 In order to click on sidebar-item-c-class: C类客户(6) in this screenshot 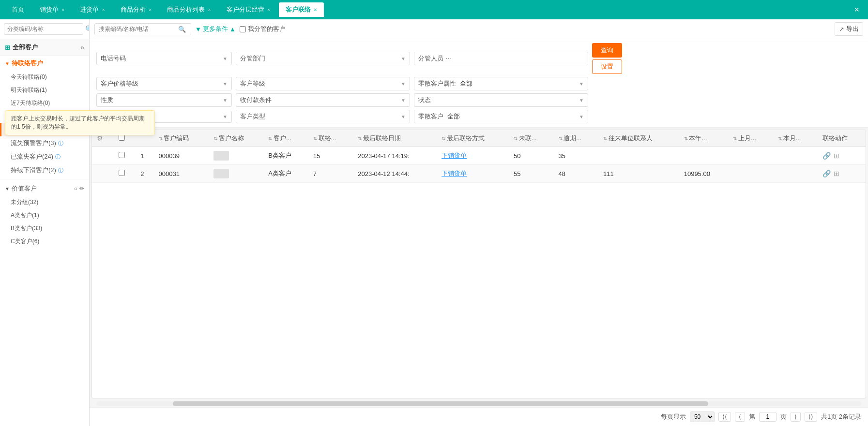, I will do `click(45, 242)`.